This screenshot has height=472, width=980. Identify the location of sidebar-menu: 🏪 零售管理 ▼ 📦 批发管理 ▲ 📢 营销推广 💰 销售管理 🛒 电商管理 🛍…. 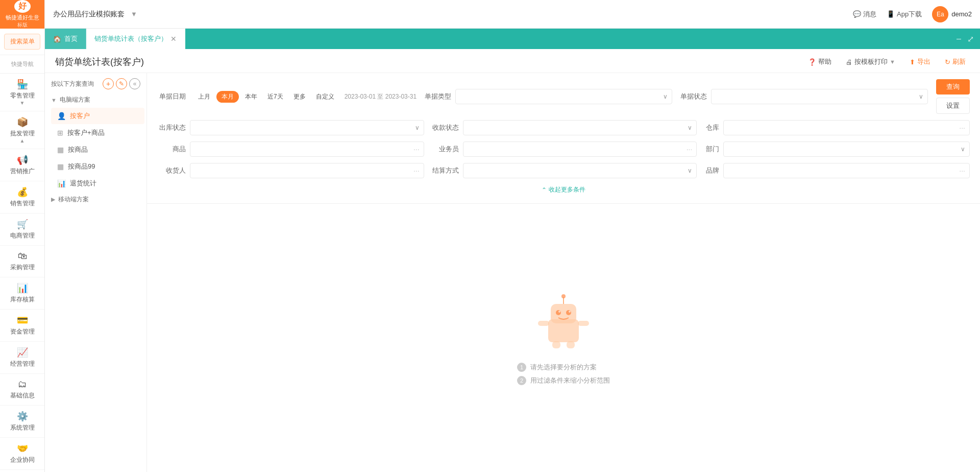
(22, 273).